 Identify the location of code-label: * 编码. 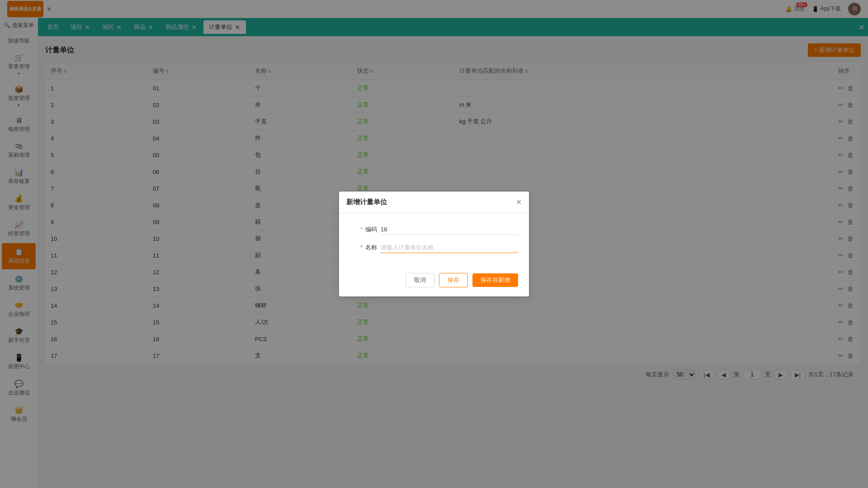
(363, 230).